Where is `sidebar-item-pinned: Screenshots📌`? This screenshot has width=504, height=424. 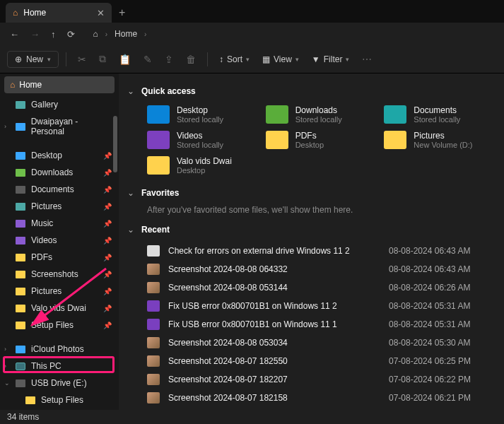
sidebar-item-pinned: Screenshots📌 is located at coordinates (59, 274).